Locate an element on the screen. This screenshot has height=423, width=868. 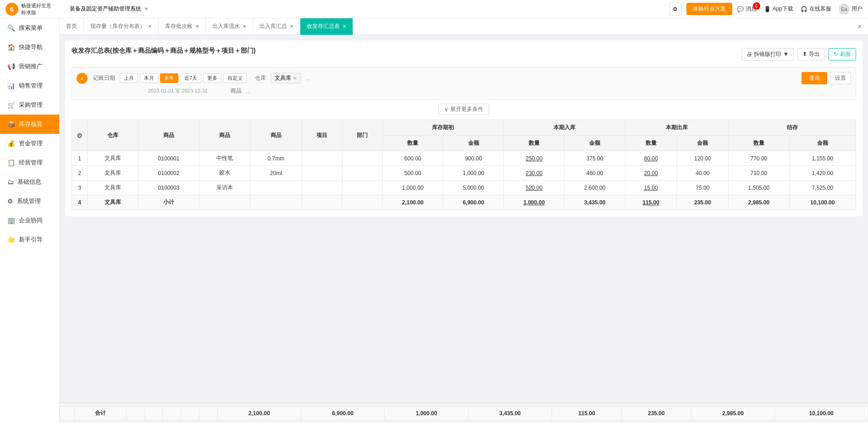
row-out-amount: 120.00 is located at coordinates (702, 159).